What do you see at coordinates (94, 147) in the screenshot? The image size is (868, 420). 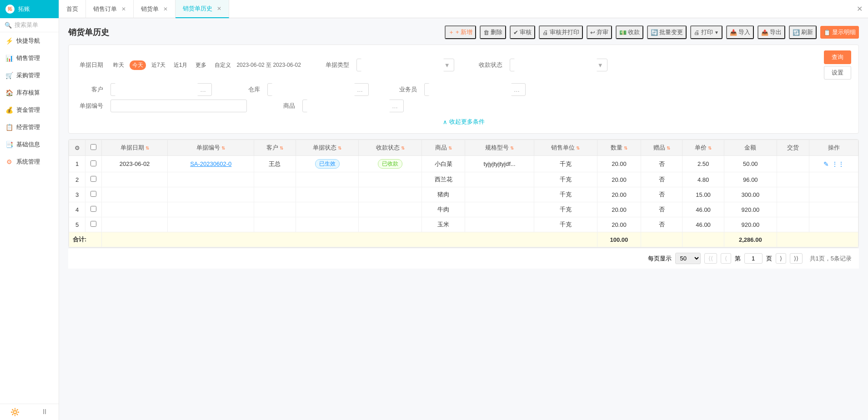 I see `select-all-checkbox` at bounding box center [94, 147].